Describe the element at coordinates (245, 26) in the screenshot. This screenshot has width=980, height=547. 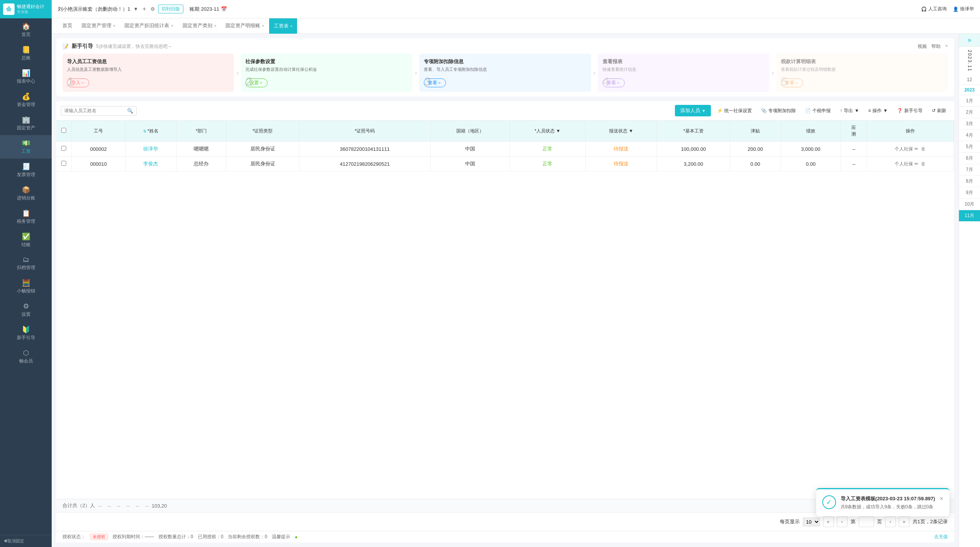
I see `tab-asset-detail: 固定资产明细账 ×` at that location.